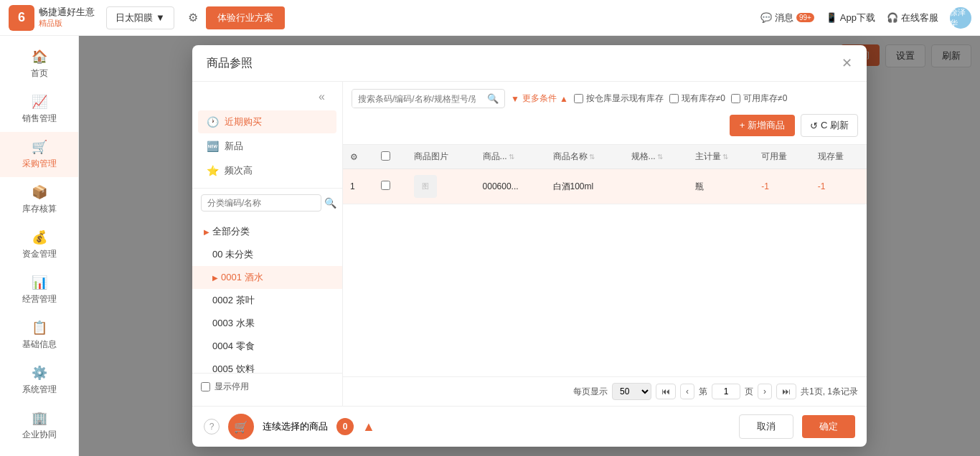  Describe the element at coordinates (605, 391) in the screenshot. I see `pagination-row: 每页显示 50 100 200 ⏮ ‹ 第 页 ›` at that location.